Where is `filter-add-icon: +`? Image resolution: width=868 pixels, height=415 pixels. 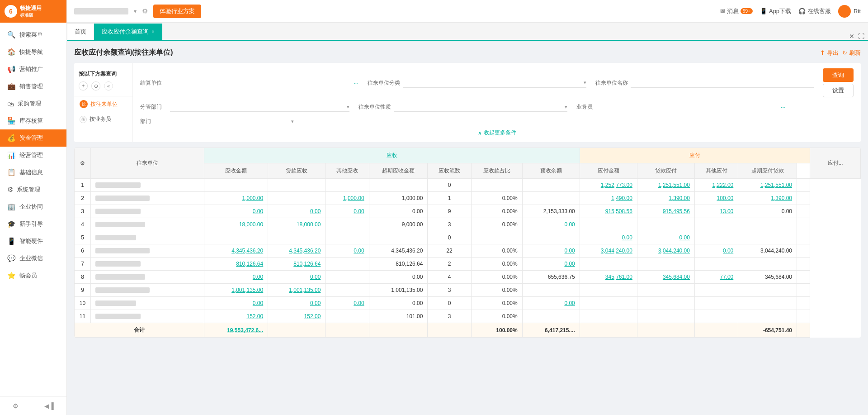 filter-add-icon: + is located at coordinates (83, 86).